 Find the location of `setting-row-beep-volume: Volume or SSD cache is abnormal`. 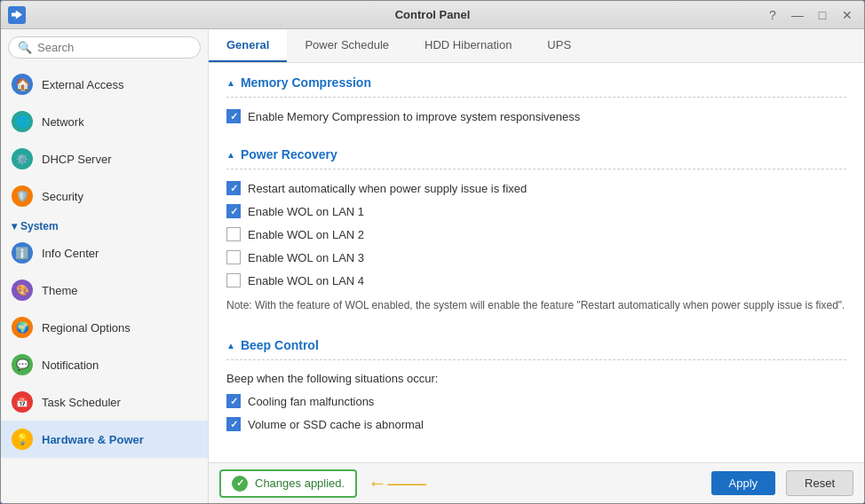

setting-row-beep-volume: Volume or SSD cache is abnormal is located at coordinates (536, 424).